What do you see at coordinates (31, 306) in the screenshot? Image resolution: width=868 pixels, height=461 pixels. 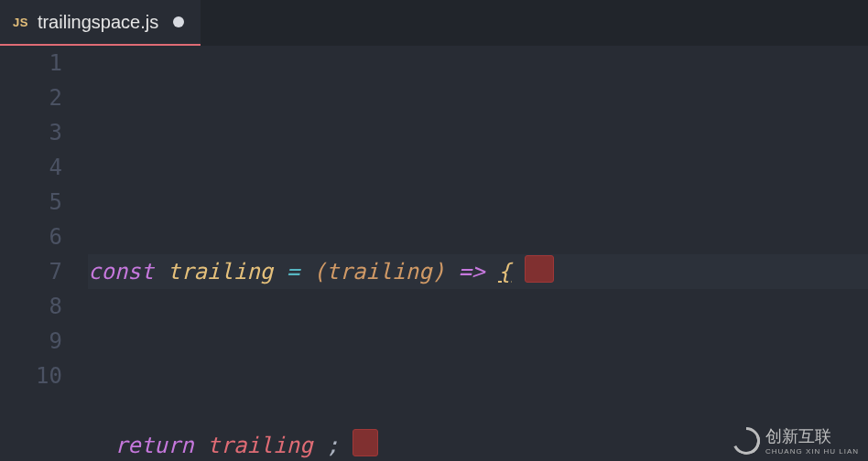 I see `line-number: 8` at bounding box center [31, 306].